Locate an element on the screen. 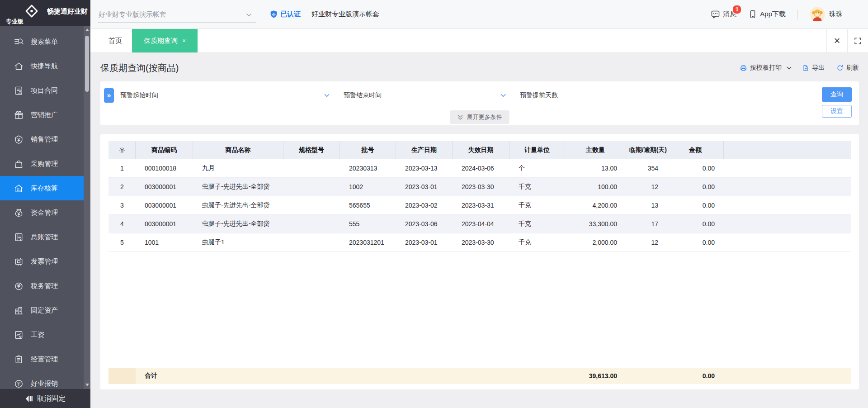  table-cell: 3 is located at coordinates (122, 205).